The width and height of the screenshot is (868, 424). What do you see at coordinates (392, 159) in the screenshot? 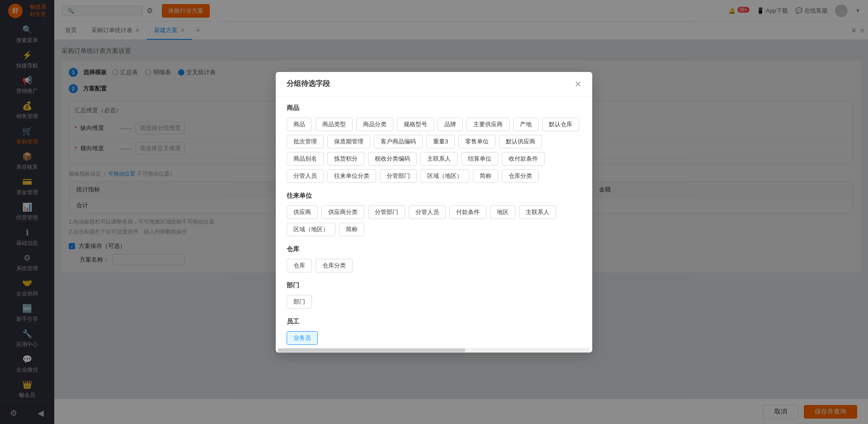
I see `chip-tax-code: 税收分类编码` at bounding box center [392, 159].